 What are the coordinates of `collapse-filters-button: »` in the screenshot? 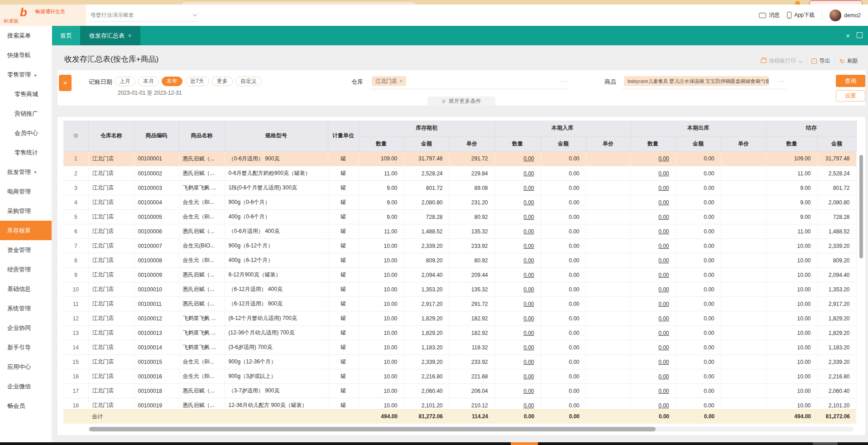 It's located at (65, 83).